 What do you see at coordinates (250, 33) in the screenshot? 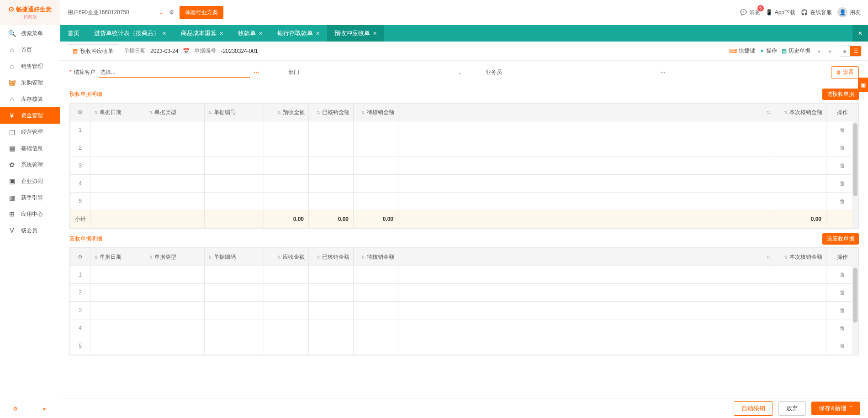
I see `tab-3: 收款单✕` at bounding box center [250, 33].